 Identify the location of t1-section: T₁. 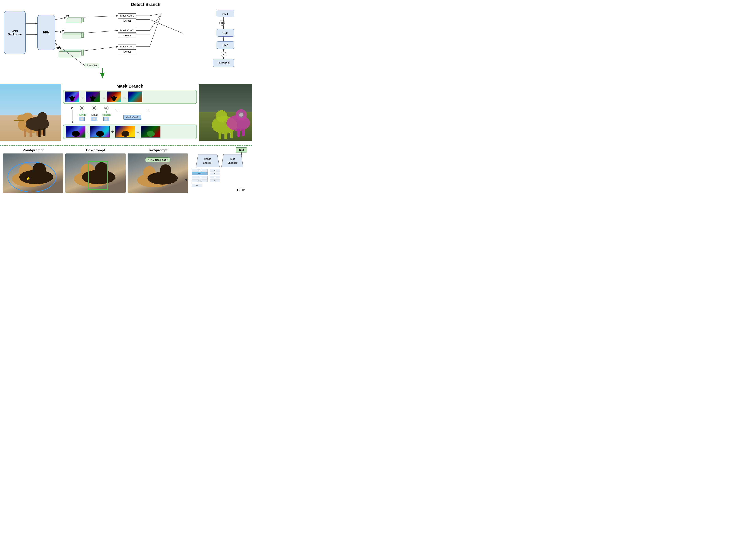
(219, 186).